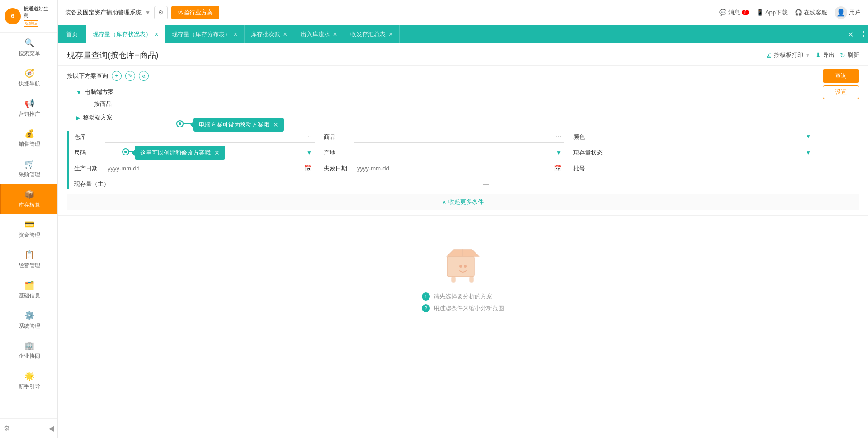 The height and width of the screenshot is (438, 868). I want to click on popover1: 电脑方案可设为移动方案哦 ✕, so click(239, 125).